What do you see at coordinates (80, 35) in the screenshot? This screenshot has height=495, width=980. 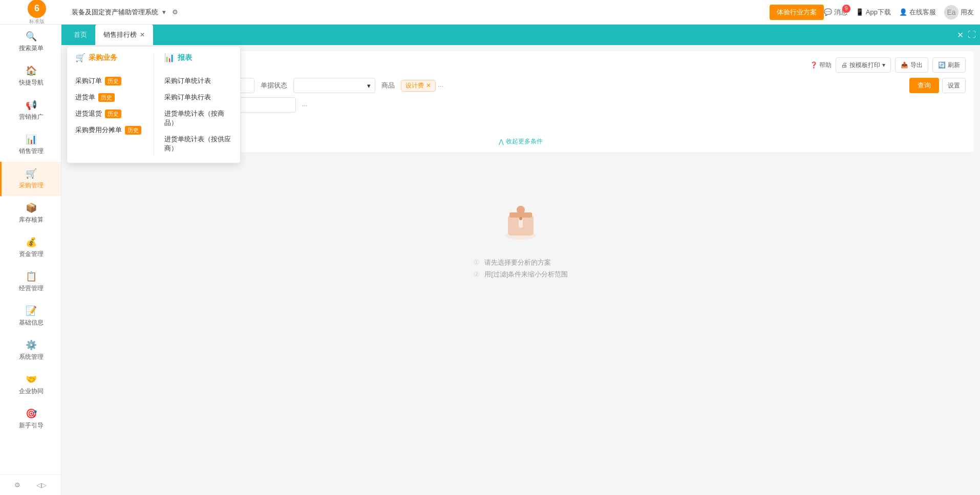 I see `tab-home: 首页` at bounding box center [80, 35].